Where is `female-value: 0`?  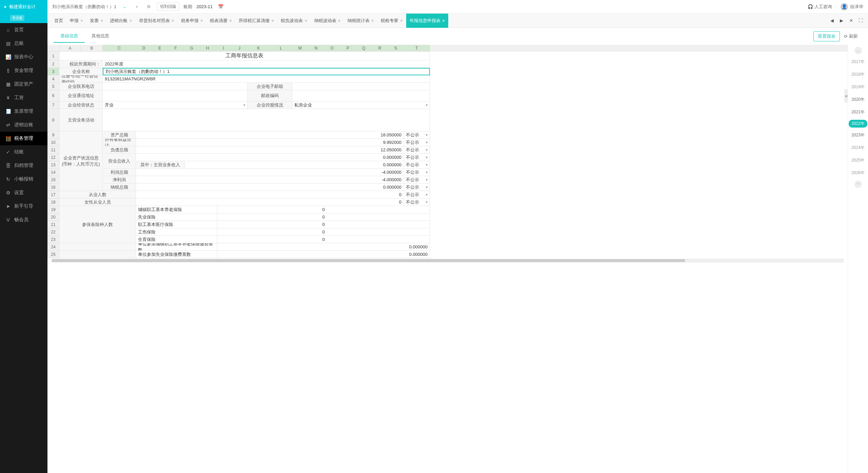
female-value: 0 is located at coordinates (270, 202).